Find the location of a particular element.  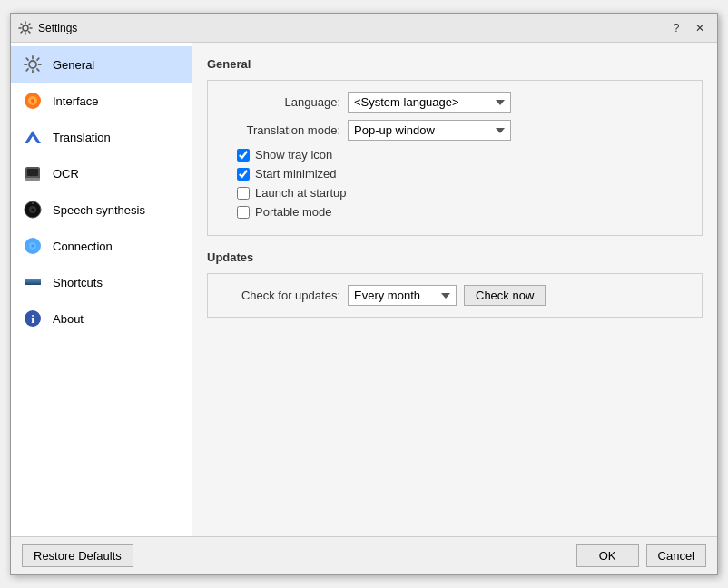

shortcuts-icon is located at coordinates (33, 282).